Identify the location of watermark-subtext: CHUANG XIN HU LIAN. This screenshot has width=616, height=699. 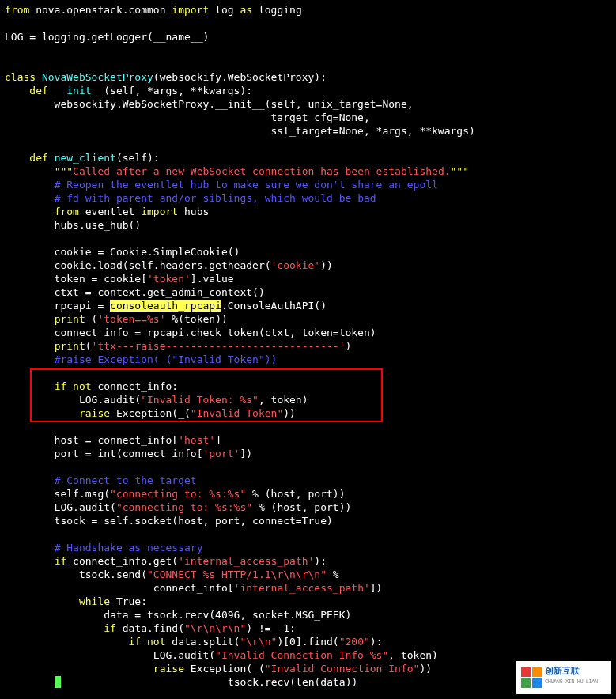
(571, 682).